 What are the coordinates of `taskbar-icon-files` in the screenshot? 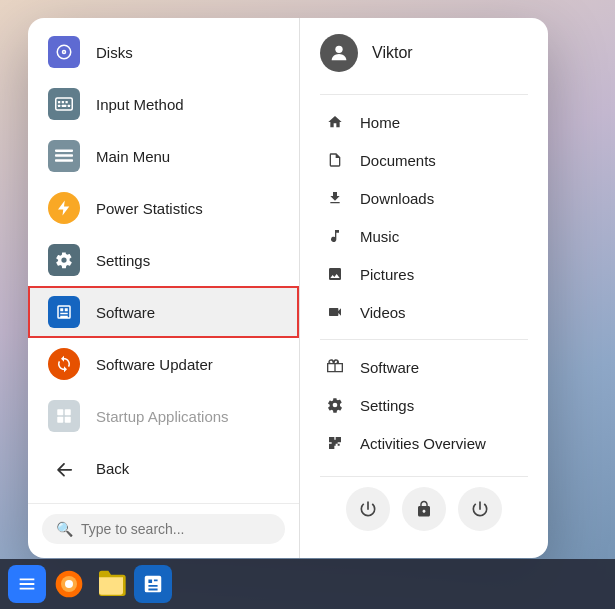 It's located at (111, 584).